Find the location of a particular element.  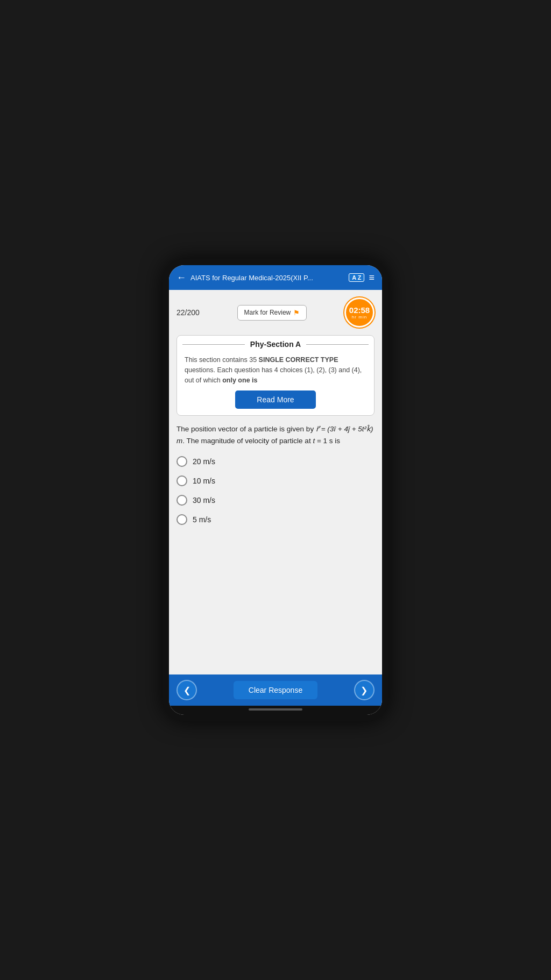

clear-response-button: Clear Response is located at coordinates (276, 690).